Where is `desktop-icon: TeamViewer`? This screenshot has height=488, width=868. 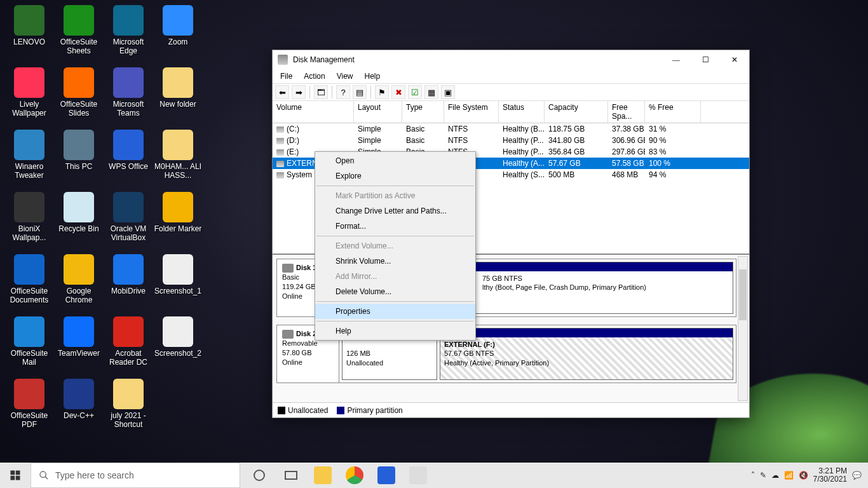
desktop-icon: TeamViewer is located at coordinates (79, 337).